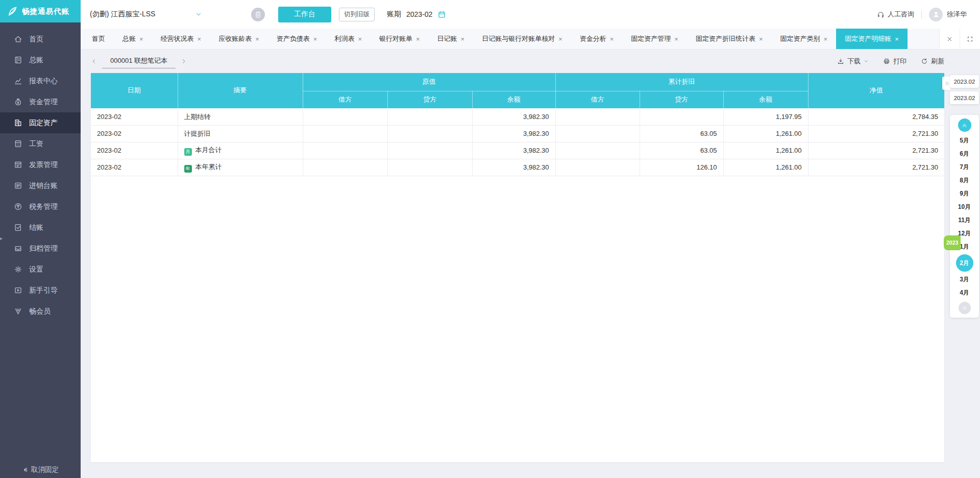 The height and width of the screenshot is (478, 980). I want to click on tab-operating-status: 经营状况表×, so click(181, 39).